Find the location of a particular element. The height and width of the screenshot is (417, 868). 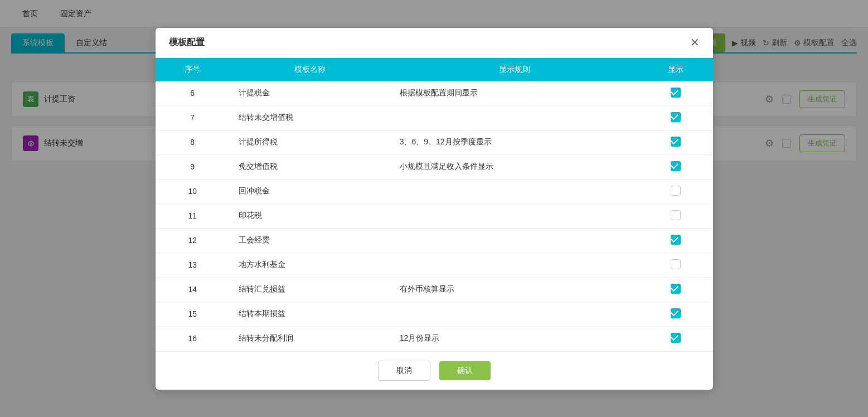

row-id: 8 is located at coordinates (193, 142).